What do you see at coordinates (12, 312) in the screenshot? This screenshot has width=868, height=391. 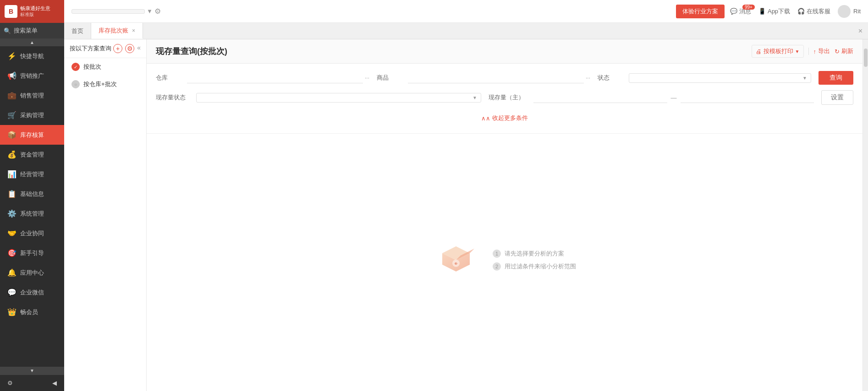 I see `nav-icon-member: 👑` at bounding box center [12, 312].